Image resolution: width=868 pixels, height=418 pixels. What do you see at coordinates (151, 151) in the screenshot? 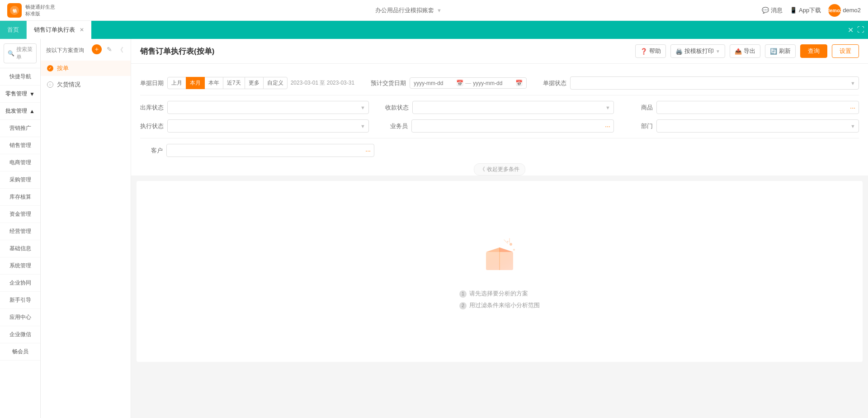
I see `customer-label: 客户` at bounding box center [151, 151].